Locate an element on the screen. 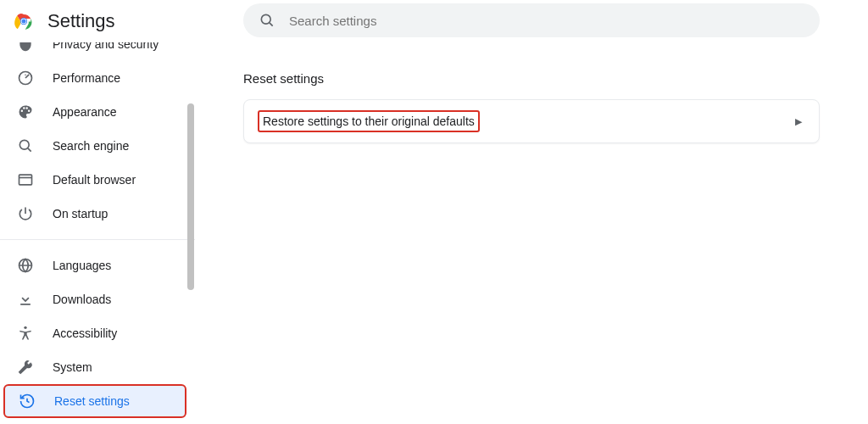 The width and height of the screenshot is (868, 424). browser-window-icon is located at coordinates (25, 180).